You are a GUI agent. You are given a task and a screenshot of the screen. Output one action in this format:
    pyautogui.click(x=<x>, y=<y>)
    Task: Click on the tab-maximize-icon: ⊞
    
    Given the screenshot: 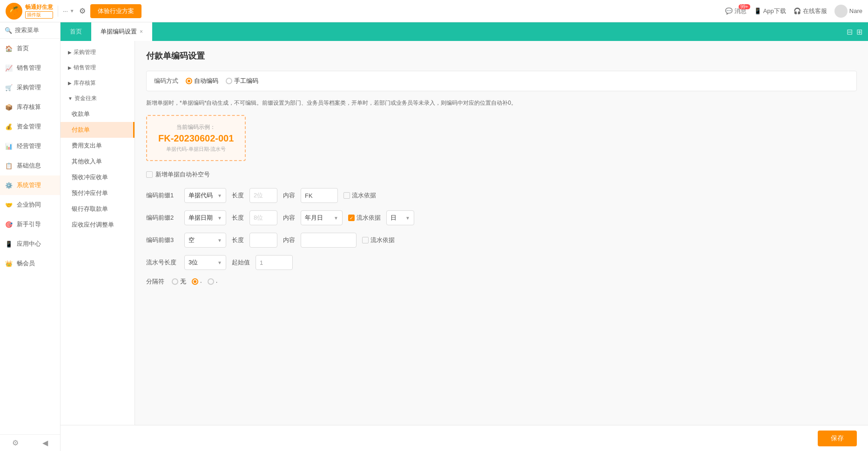 What is the action you would take?
    pyautogui.click(x=859, y=32)
    